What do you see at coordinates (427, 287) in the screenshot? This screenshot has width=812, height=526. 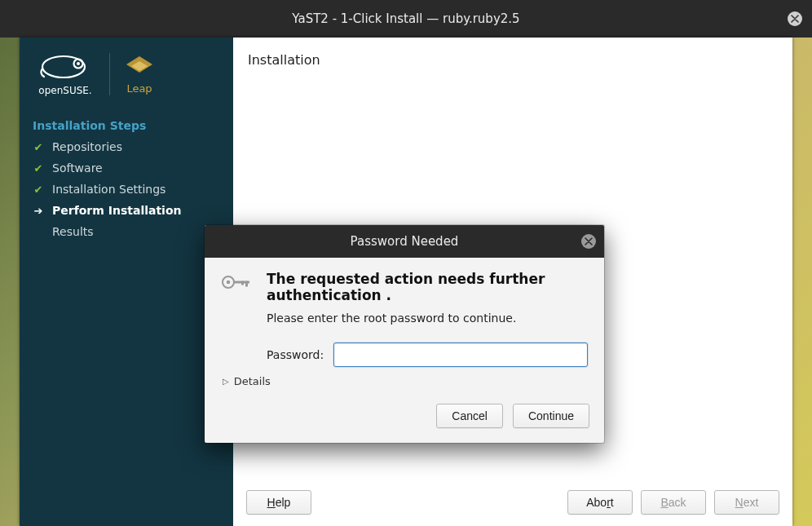 I see `dialog-headline: The requested action needs further authe…` at bounding box center [427, 287].